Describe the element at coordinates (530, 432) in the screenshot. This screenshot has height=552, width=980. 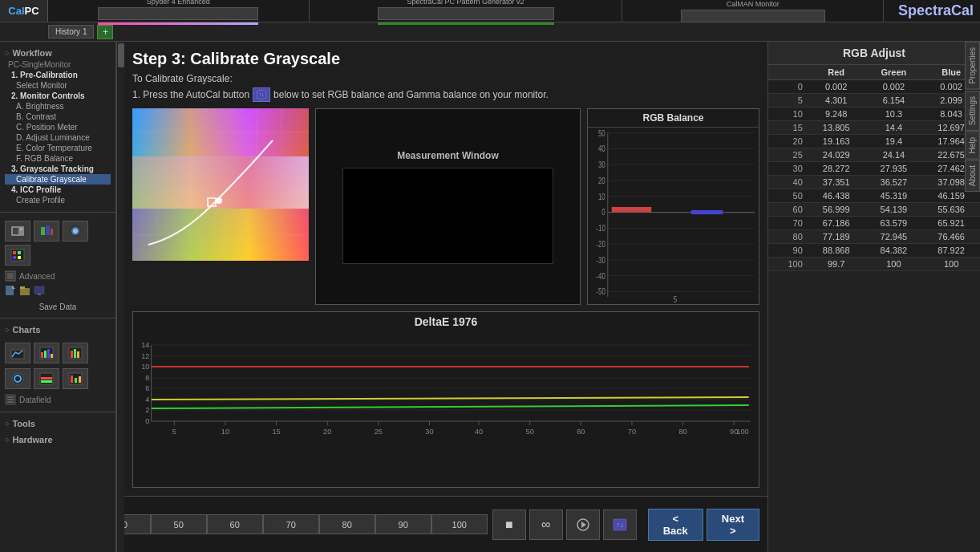
I see `svg-text: 50` at that location.